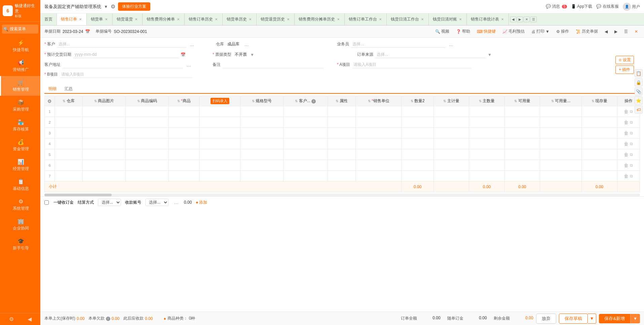 This screenshot has width=644, height=325. Describe the element at coordinates (626, 144) in the screenshot. I see `row-4-delete-icon: 🗑` at that location.